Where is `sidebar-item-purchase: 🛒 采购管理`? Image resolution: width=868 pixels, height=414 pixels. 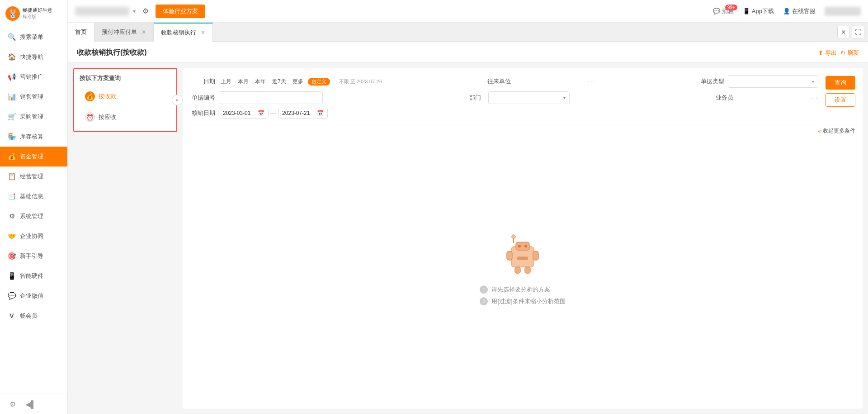
sidebar-item-purchase: 🛒 采购管理 is located at coordinates (33, 117).